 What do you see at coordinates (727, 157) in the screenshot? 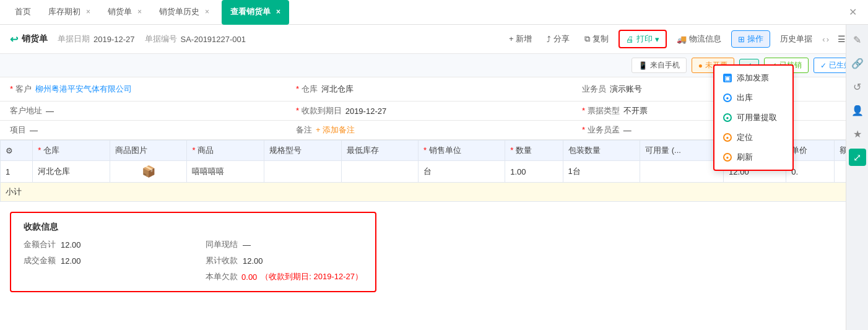
I see `refresh-icon: ●` at bounding box center [727, 157].